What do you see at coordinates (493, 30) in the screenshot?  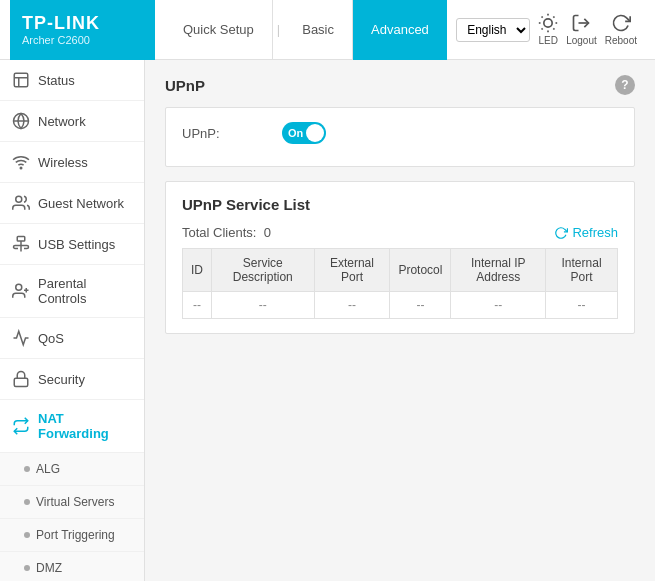 I see `language-select: English` at bounding box center [493, 30].